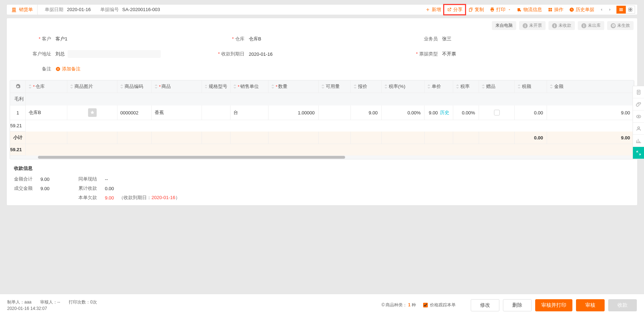 The image size is (644, 316). I want to click on field-salesperson: 业务员张三, so click(515, 39).